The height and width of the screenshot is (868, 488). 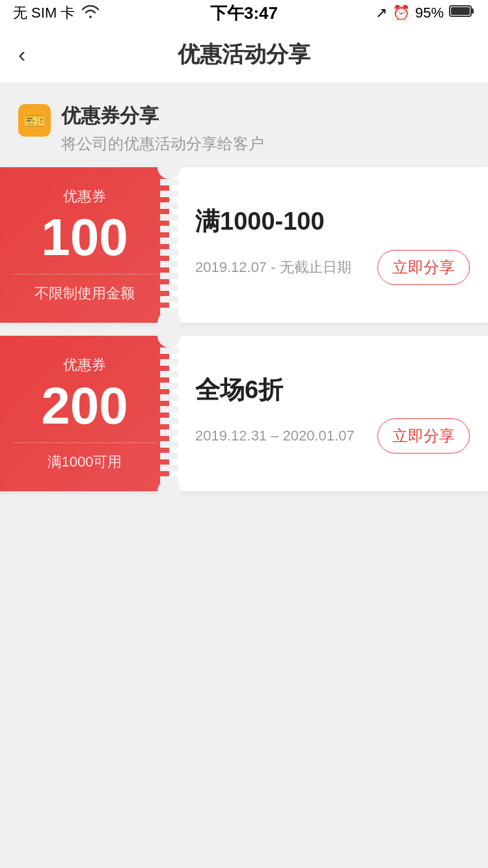 What do you see at coordinates (332, 267) in the screenshot?
I see `coupon-meta: 2019.12.07 - 无截止日期 立即分享` at bounding box center [332, 267].